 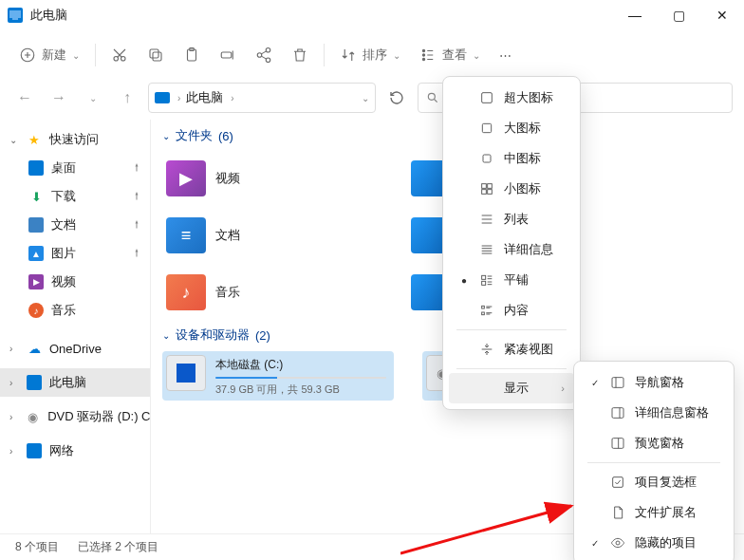 I want to click on menu-extra-large-icons: 超大图标, so click(x=512, y=98).